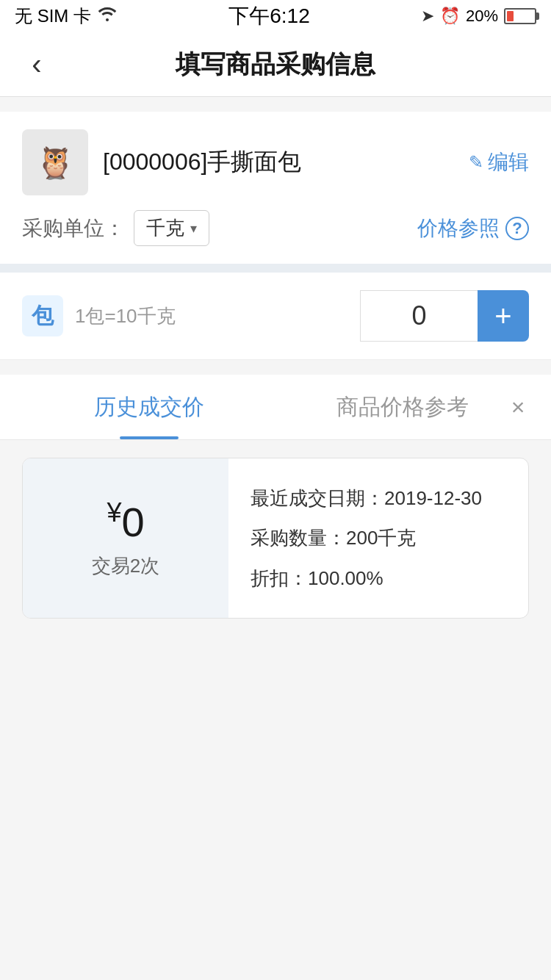  I want to click on quantity-row: 包 1包=10千克 +, so click(276, 316).